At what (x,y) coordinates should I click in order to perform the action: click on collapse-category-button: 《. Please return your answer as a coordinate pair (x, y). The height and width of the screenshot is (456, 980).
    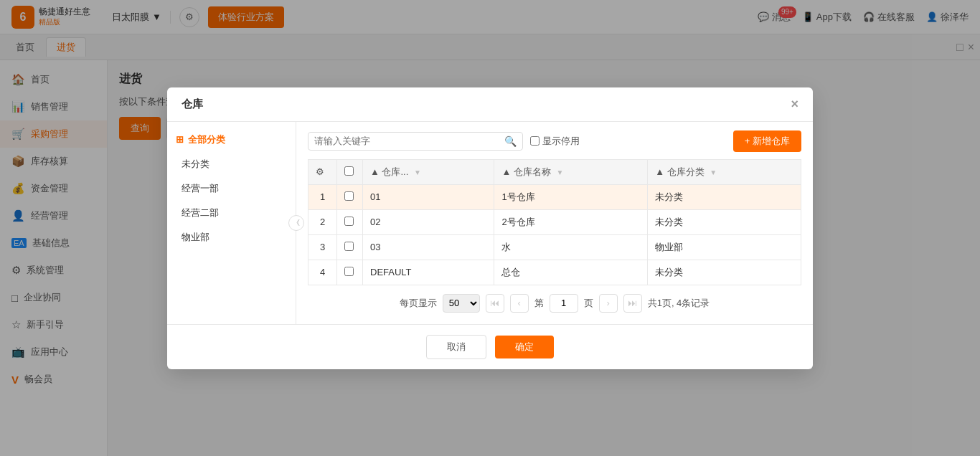
    Looking at the image, I should click on (296, 223).